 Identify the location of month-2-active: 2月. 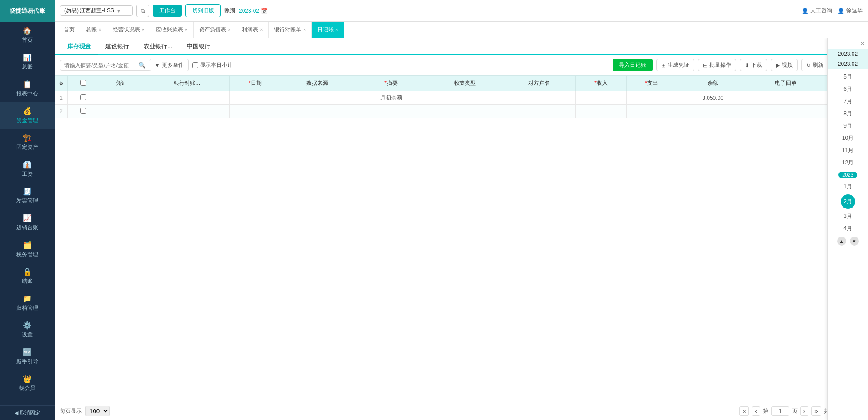
(848, 202).